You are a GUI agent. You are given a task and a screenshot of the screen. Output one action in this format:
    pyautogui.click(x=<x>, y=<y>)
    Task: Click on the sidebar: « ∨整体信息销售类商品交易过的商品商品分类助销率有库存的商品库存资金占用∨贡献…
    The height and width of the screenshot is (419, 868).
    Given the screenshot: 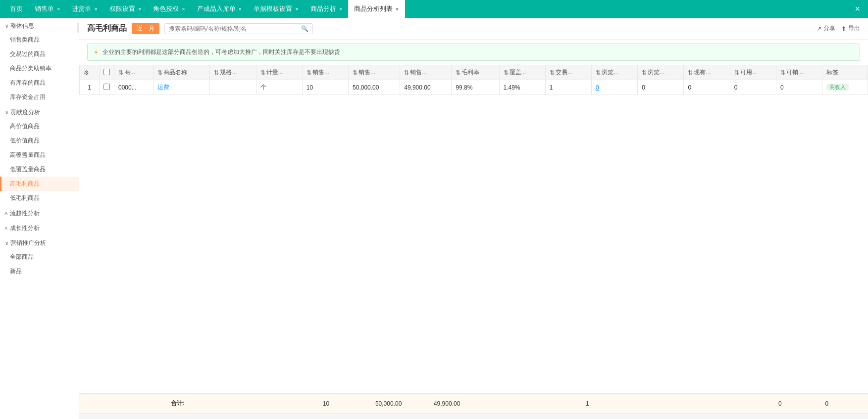 What is the action you would take?
    pyautogui.click(x=40, y=219)
    